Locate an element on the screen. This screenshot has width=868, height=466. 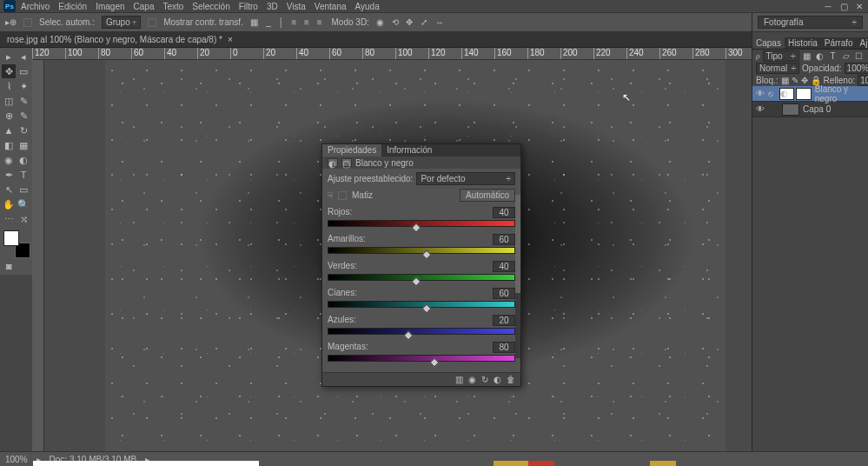
collapse-icon: ◂ is located at coordinates (23, 57).